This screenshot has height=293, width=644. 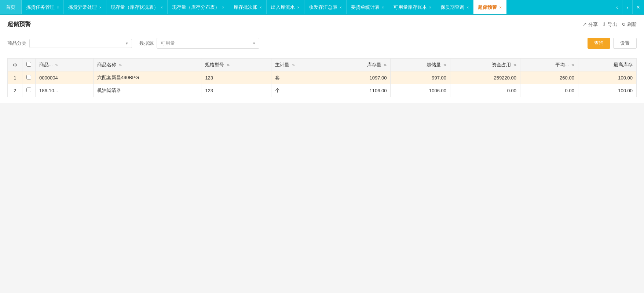 I want to click on col-label-overstock: 超储量, so click(x=433, y=64).